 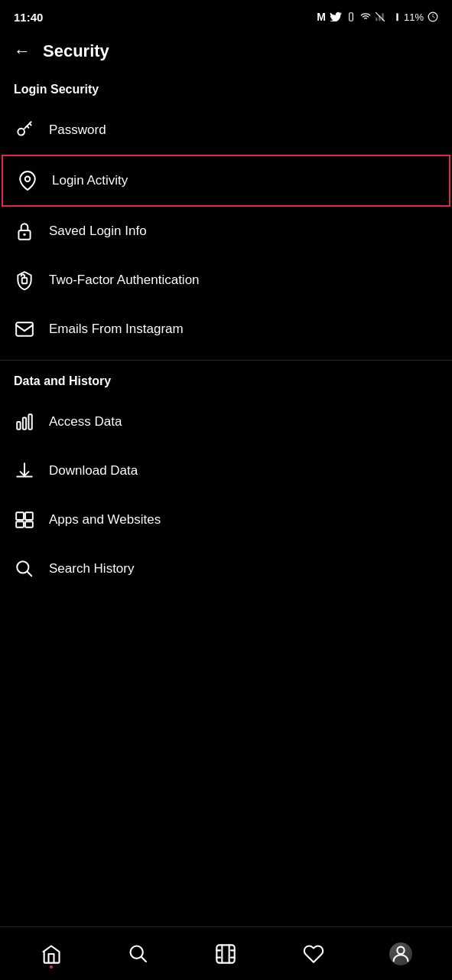 I want to click on battery-icon, so click(x=433, y=17).